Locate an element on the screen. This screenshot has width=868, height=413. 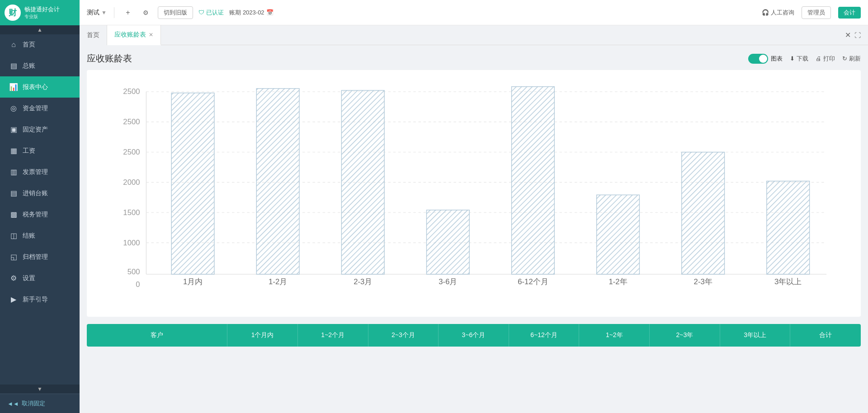
download-label: 下载 is located at coordinates (802, 59).